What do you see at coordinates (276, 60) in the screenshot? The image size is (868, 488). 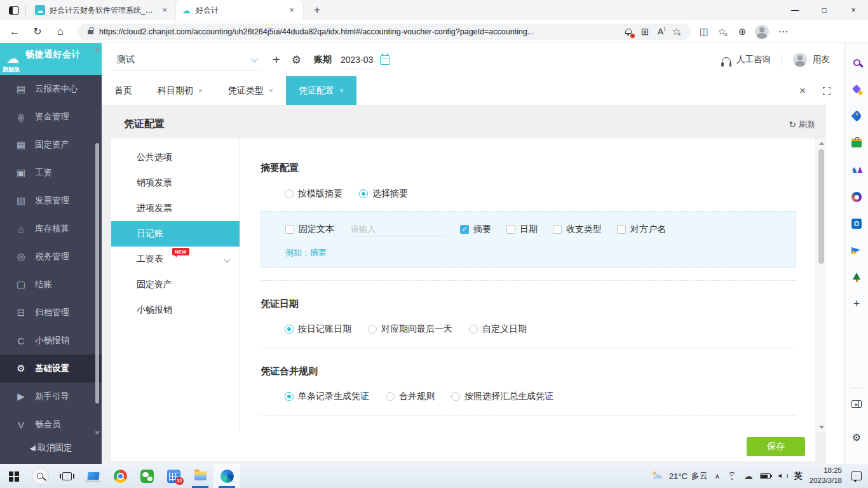 I see `add-account-button` at bounding box center [276, 60].